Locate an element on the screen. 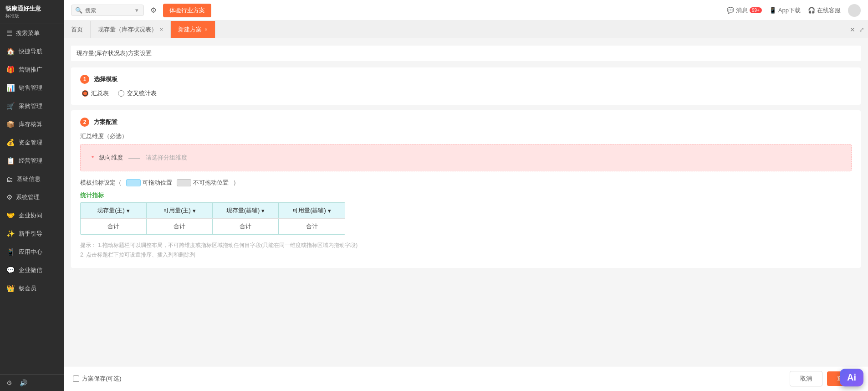  table-header-row: 现存量(主)▾可用量(主)▾现存量(基辅)▾可用量(基辅)▾ is located at coordinates (213, 211).